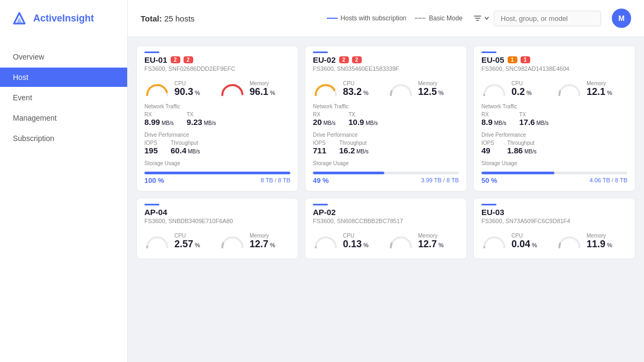 Image resolution: width=644 pixels, height=362 pixels. I want to click on metrics-row: CPU 90.3 % Memory 96.1 %, so click(217, 88).